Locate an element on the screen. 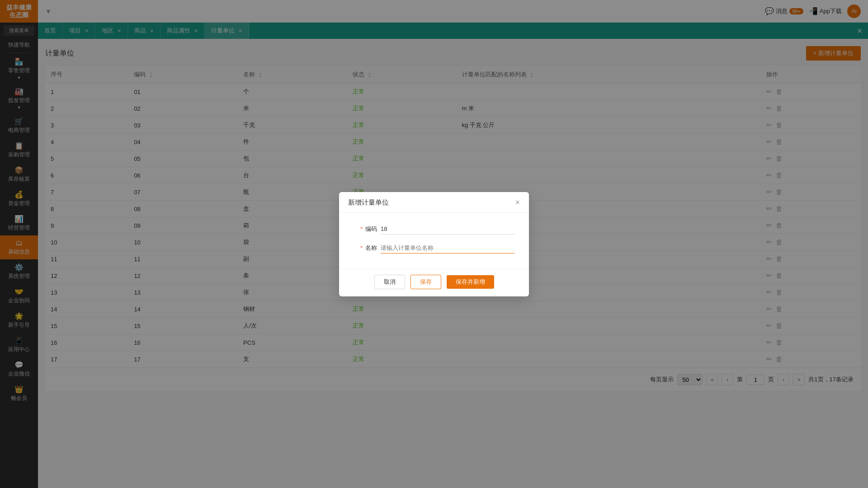 The height and width of the screenshot is (488, 868). form-row-name: * 名称 is located at coordinates (434, 248).